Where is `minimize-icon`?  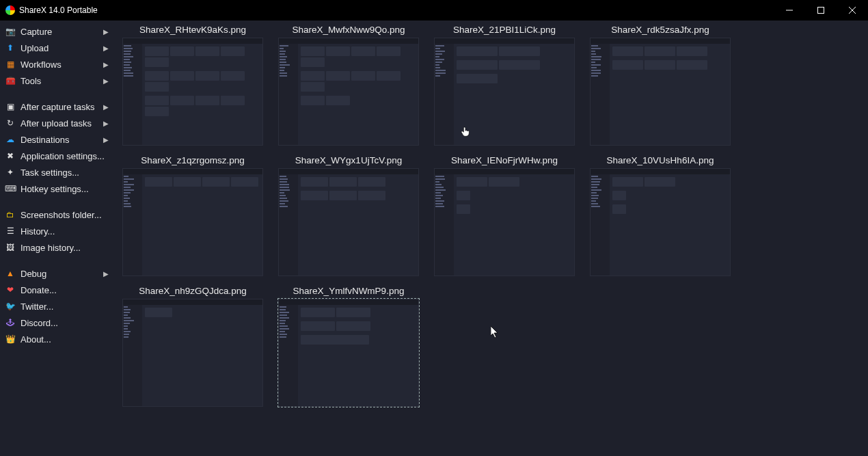
minimize-icon is located at coordinates (789, 10).